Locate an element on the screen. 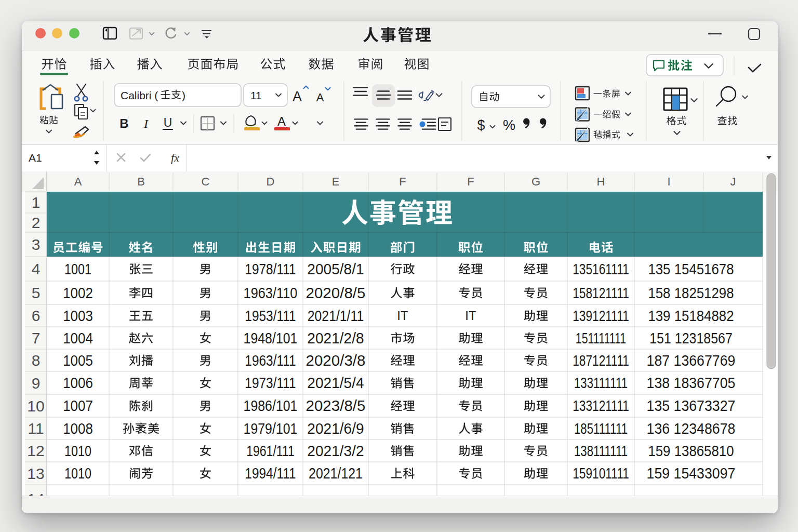  svg-text: 1963/110 is located at coordinates (271, 293).